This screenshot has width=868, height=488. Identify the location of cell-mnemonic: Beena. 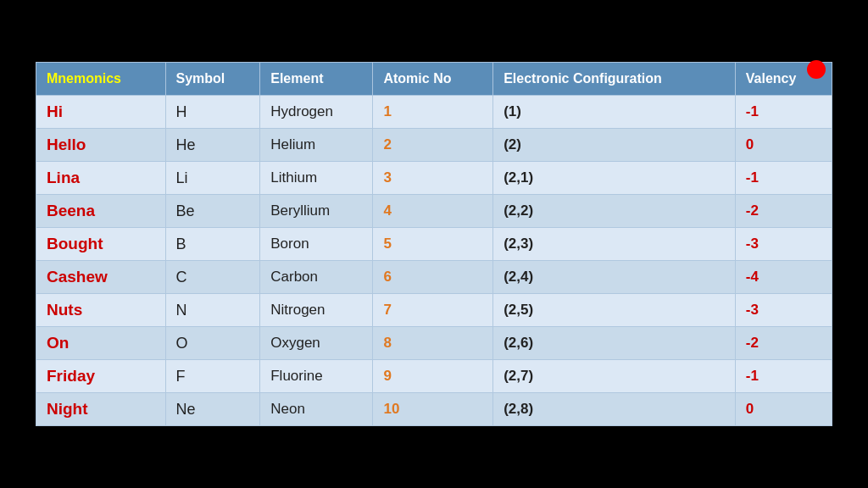
(102, 212).